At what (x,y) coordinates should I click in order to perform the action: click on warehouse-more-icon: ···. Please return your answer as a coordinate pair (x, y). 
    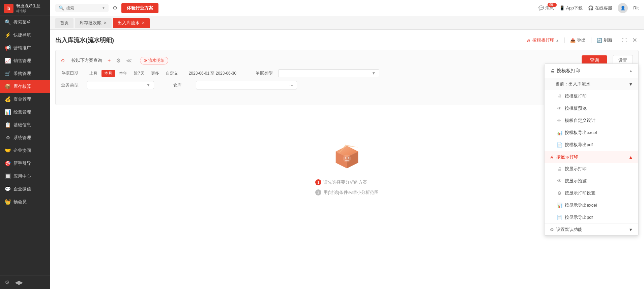
    Looking at the image, I should click on (291, 85).